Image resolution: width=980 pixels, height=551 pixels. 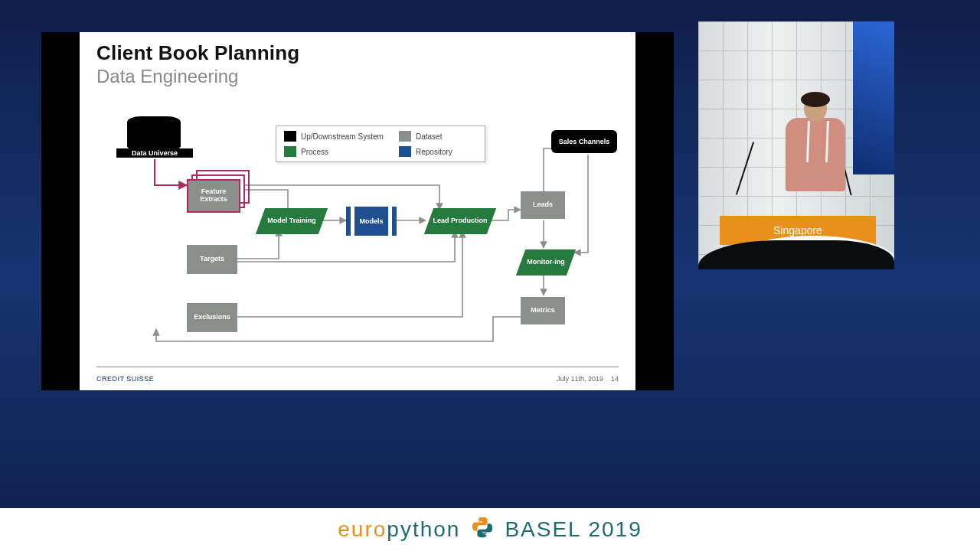 I want to click on legend-updown: Up/Downstream System, so click(x=334, y=136).